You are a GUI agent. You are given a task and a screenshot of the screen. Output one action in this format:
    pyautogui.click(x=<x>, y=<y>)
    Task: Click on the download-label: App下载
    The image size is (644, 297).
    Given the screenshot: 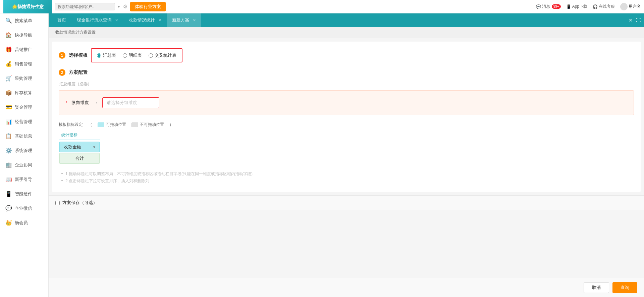 What is the action you would take?
    pyautogui.click(x=580, y=7)
    